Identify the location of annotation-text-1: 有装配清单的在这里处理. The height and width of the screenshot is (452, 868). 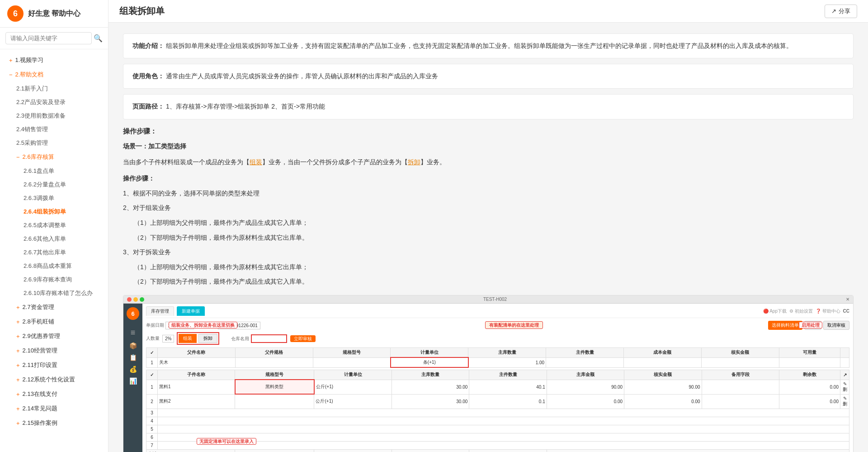
(514, 325).